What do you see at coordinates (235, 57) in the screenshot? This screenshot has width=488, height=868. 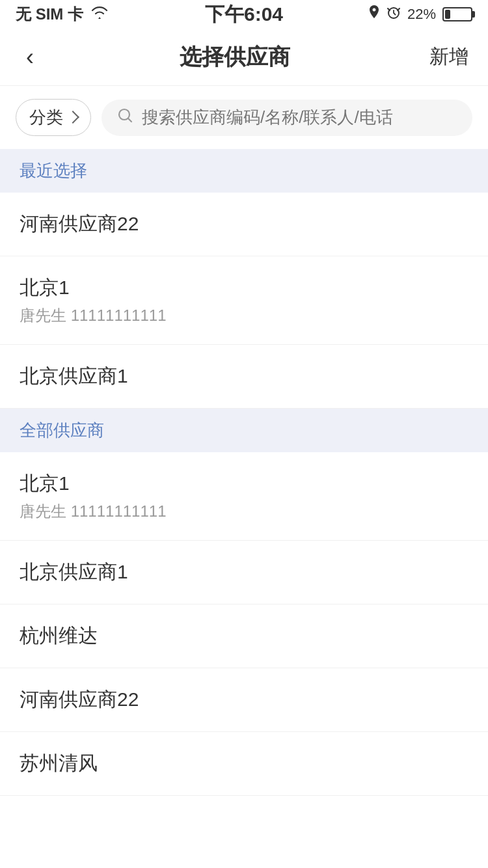 I see `page-title: 选择供应商` at bounding box center [235, 57].